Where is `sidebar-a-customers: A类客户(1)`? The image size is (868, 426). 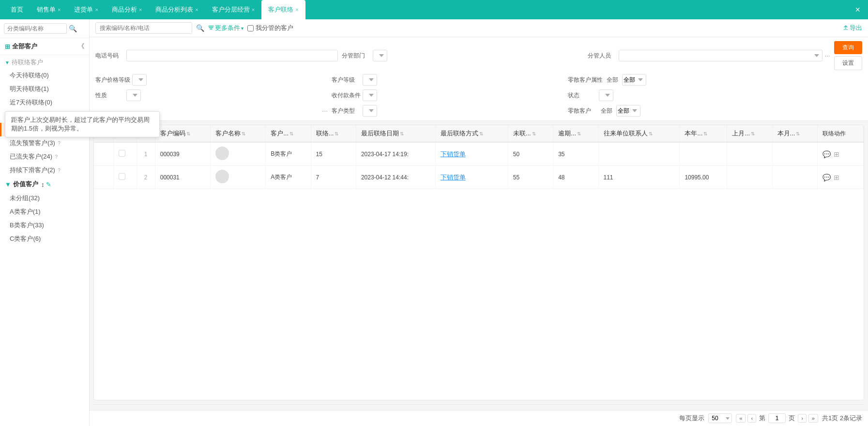 sidebar-a-customers: A类客户(1) is located at coordinates (45, 212).